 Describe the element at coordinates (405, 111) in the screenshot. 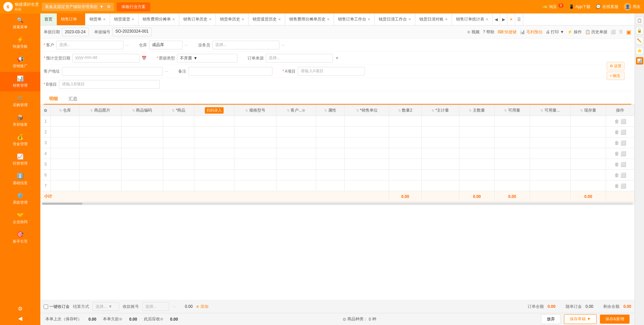

I see `col-qty2: ⇅ 数量2` at that location.